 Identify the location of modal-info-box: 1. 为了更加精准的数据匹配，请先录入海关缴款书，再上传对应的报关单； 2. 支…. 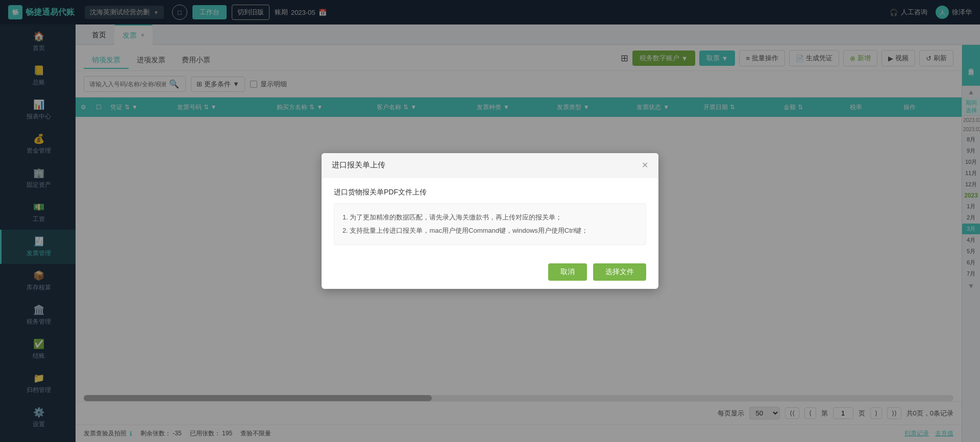
(490, 224).